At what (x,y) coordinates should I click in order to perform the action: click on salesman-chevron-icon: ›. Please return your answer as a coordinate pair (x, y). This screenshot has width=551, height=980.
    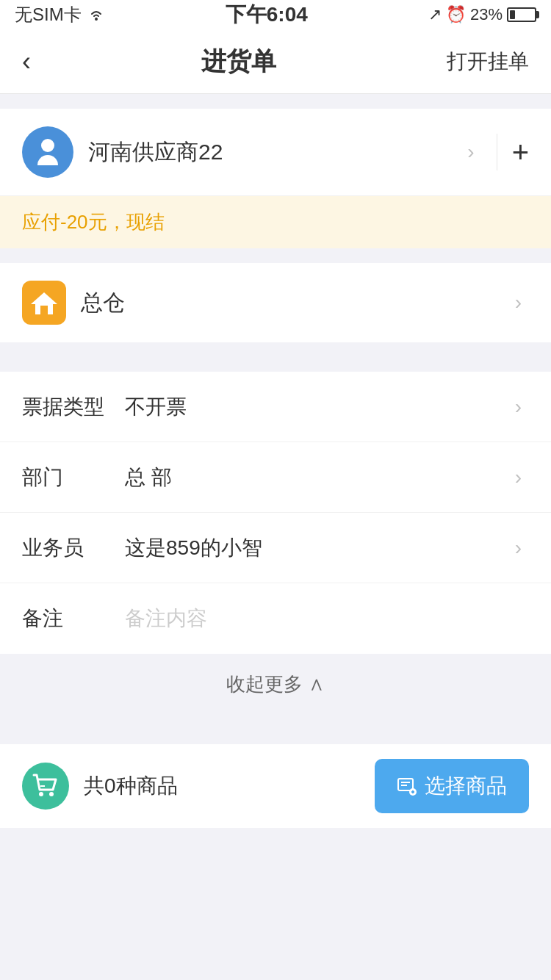
    Looking at the image, I should click on (519, 548).